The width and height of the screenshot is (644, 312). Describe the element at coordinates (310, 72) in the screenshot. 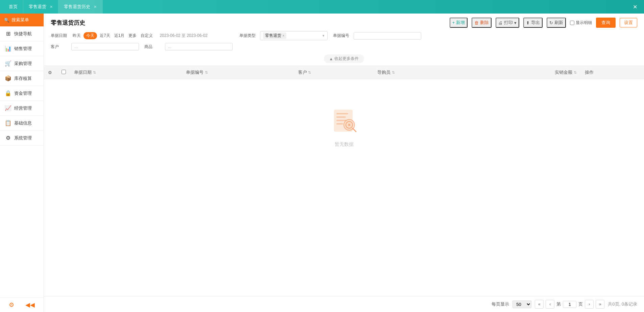

I see `th-customer-sort-icon: ⇅` at that location.